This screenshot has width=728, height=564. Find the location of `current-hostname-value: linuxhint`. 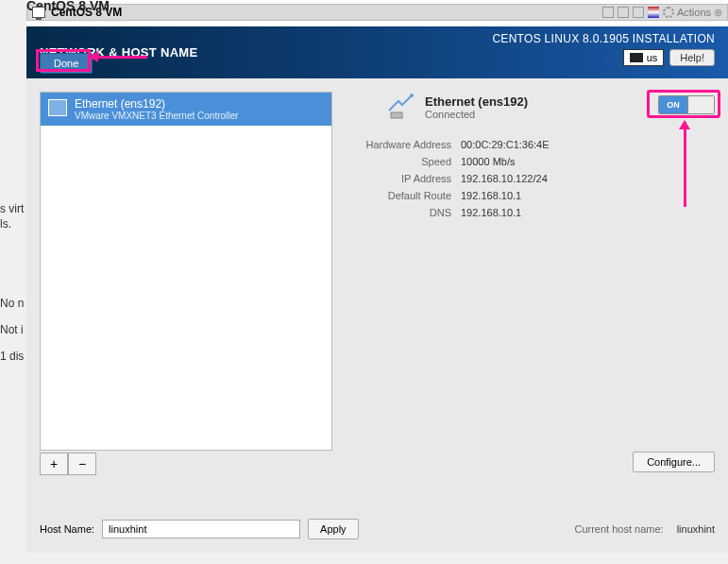

current-hostname-value: linuxhint is located at coordinates (696, 529).